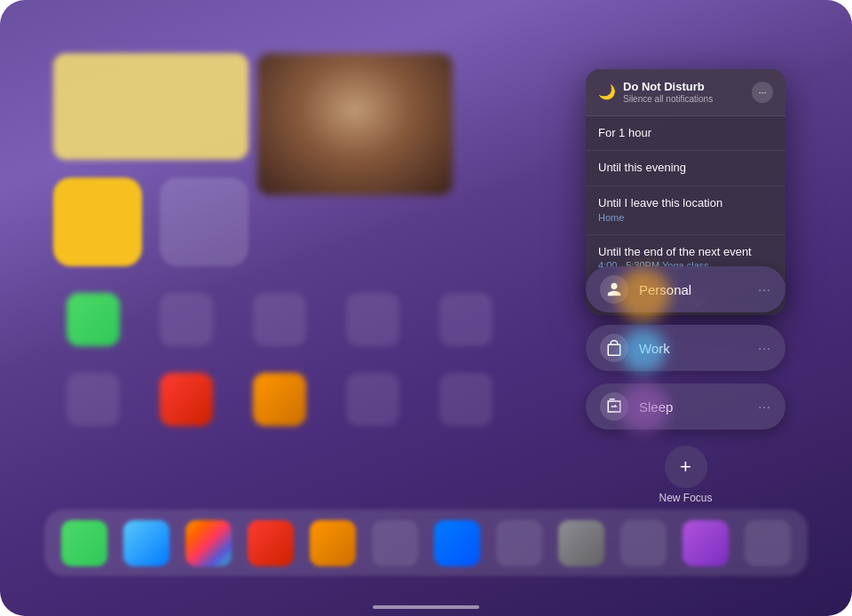 The width and height of the screenshot is (852, 616). What do you see at coordinates (607, 92) in the screenshot?
I see `moon-icon: 🌙` at bounding box center [607, 92].